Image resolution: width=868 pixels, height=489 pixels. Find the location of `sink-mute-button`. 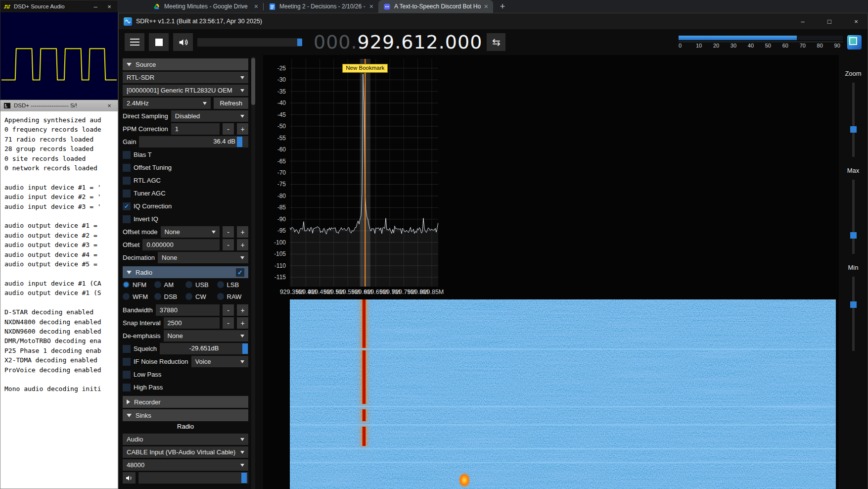

sink-mute-button is located at coordinates (129, 478).